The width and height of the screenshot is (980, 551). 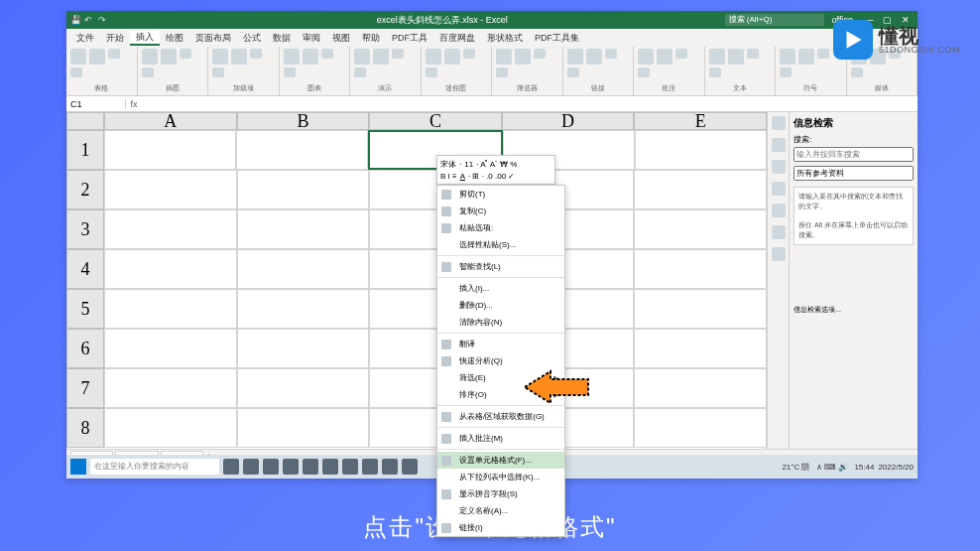 What do you see at coordinates (501, 210) in the screenshot?
I see `menu-item: 复制(C)` at bounding box center [501, 210].